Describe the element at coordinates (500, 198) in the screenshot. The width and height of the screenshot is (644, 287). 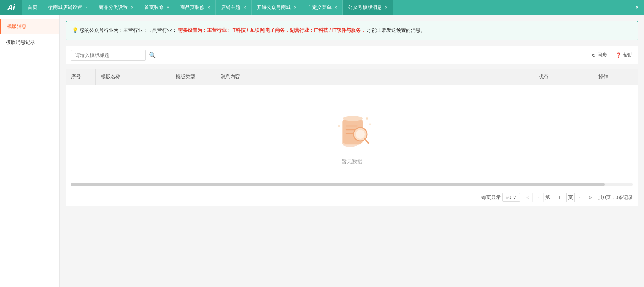
I see `page-size-select: 每页显示 50 ∨` at that location.